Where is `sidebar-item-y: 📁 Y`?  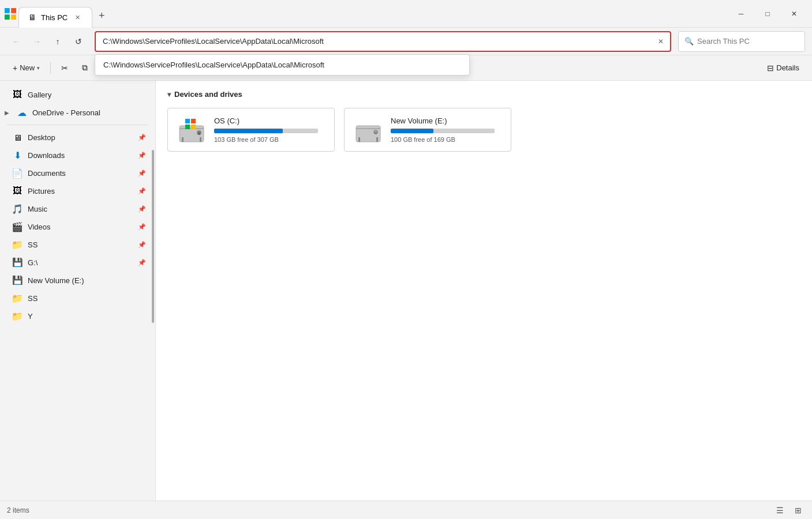 sidebar-item-y: 📁 Y is located at coordinates (77, 316).